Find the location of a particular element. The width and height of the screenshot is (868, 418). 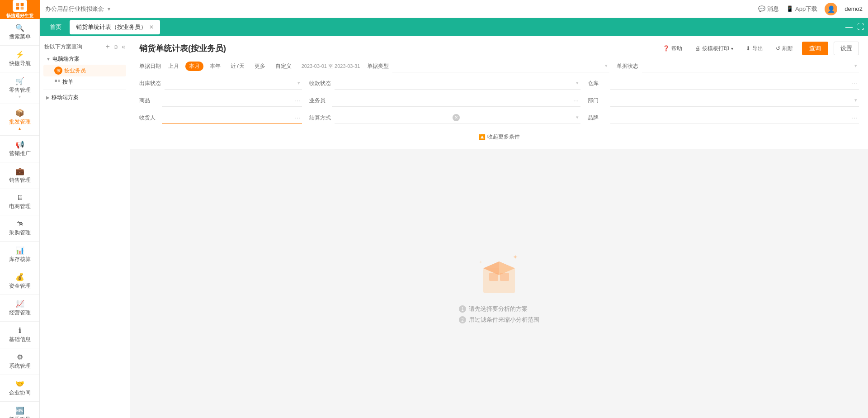

tree-section: ▼ 电脑端方案 按 按业务员 按单 is located at coordinates (85, 78).